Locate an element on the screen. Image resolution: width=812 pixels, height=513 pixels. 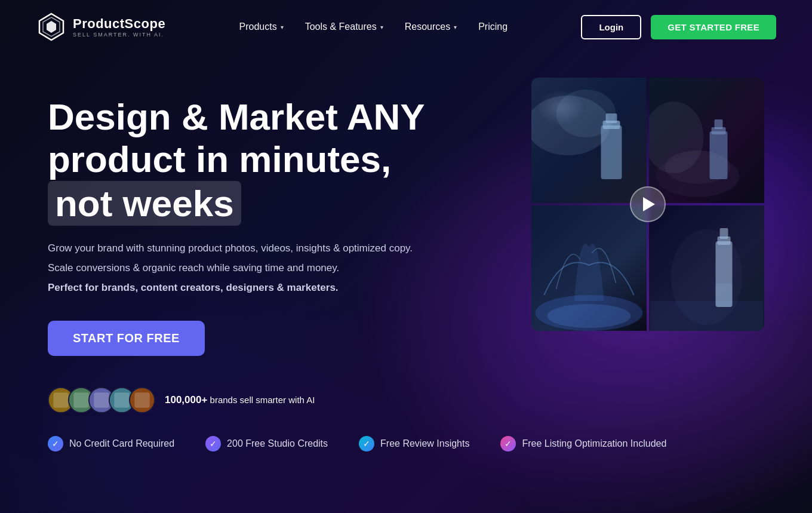
login-button: Login is located at coordinates (611, 27).